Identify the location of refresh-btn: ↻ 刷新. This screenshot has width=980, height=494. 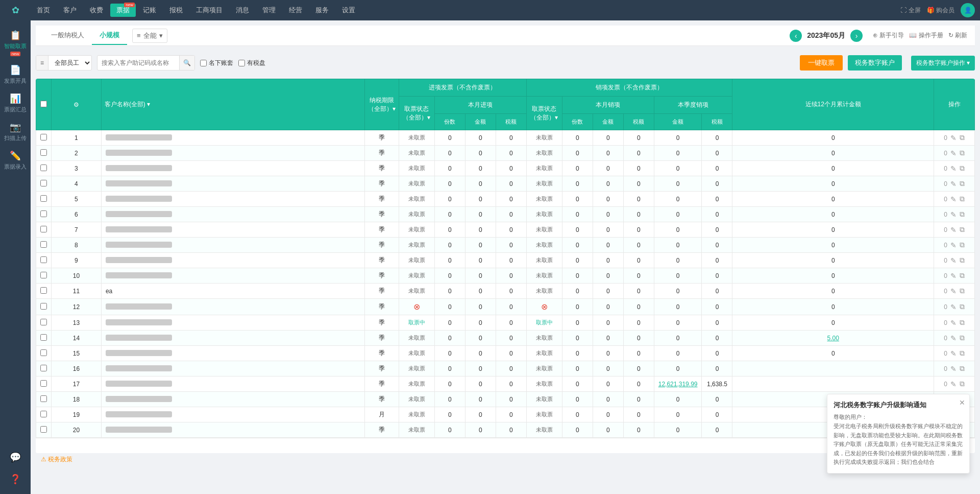
(958, 36).